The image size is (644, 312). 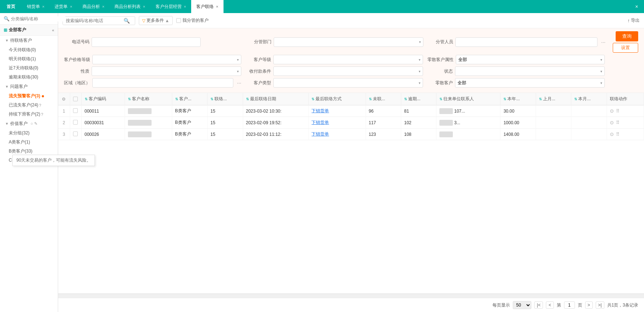 I want to click on col-last-contact-type: ⇅ 最后联络方式, so click(x=337, y=99).